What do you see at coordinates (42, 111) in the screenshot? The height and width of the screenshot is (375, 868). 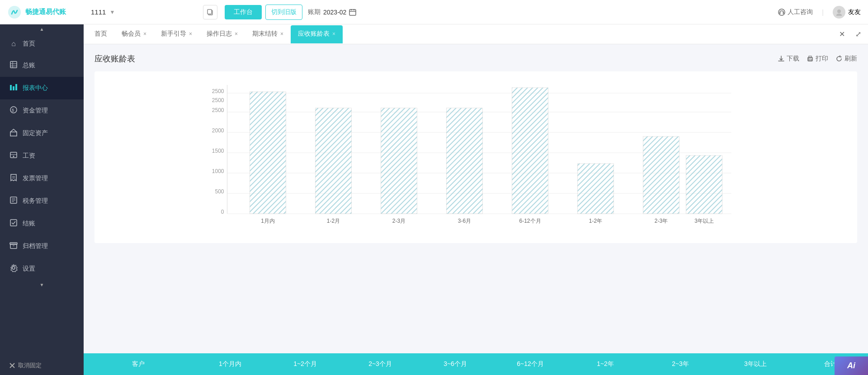 I see `sidebar-item-fund: $ 资金管理` at bounding box center [42, 111].